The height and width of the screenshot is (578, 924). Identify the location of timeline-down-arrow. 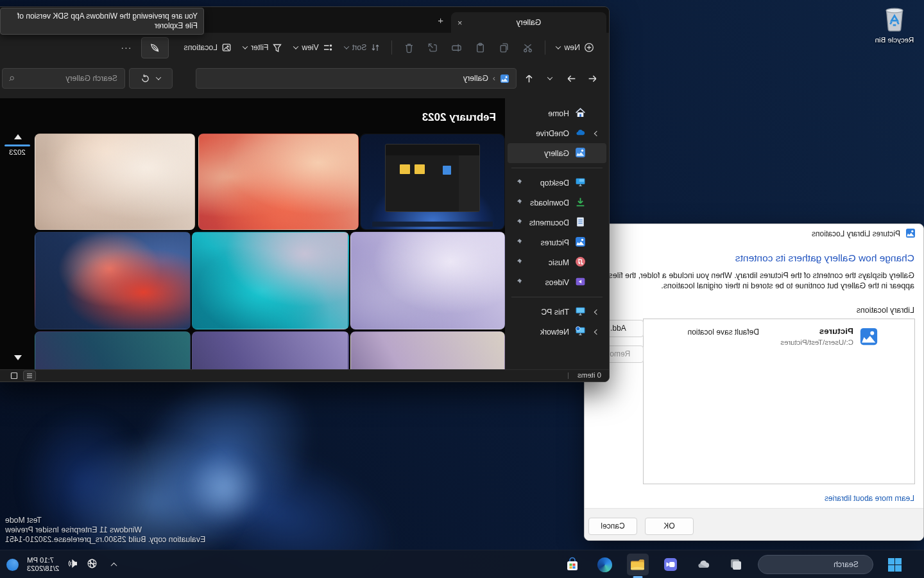
(18, 358).